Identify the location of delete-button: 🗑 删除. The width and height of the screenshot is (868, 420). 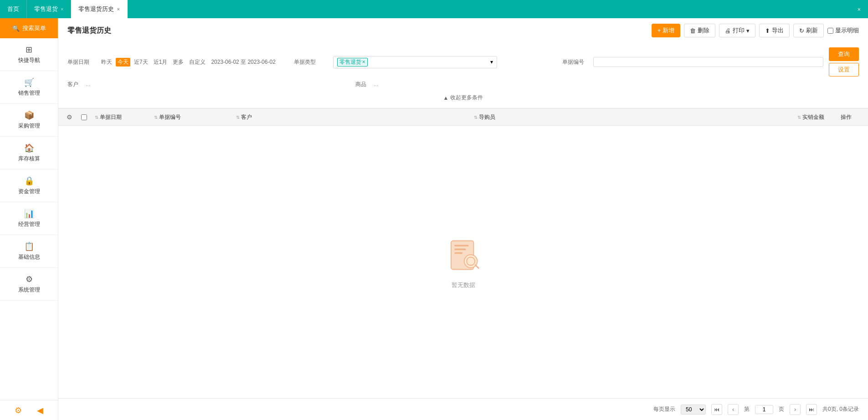
(700, 31).